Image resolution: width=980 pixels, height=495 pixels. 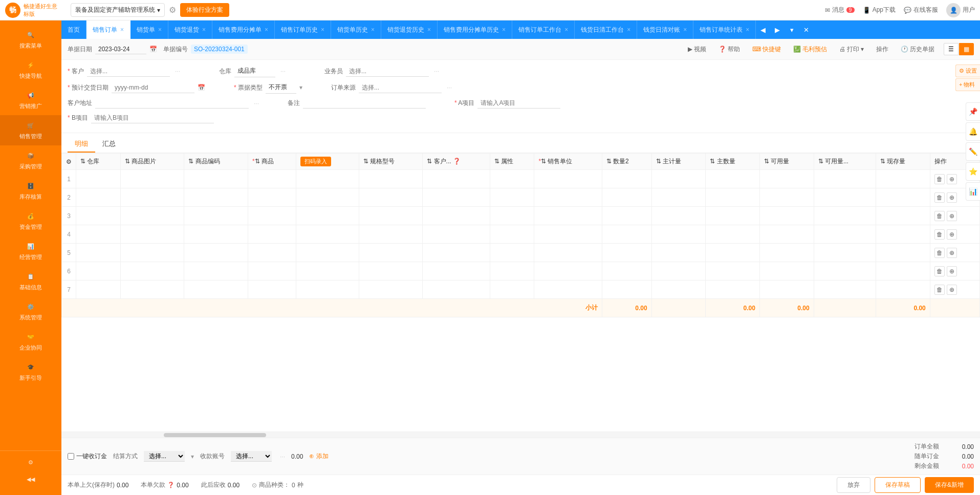 I want to click on tab-sales-order-history: 销售订单历史 ×, so click(x=303, y=30).